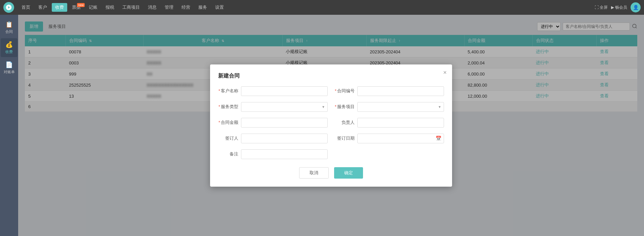 This screenshot has height=236, width=644. What do you see at coordinates (636, 7) in the screenshot?
I see `user-avatar: 👤` at bounding box center [636, 7].